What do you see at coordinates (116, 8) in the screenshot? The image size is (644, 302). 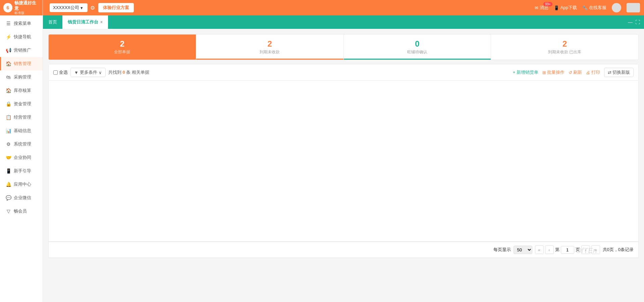 I see `experience-btn: 体验行业方案` at bounding box center [116, 8].